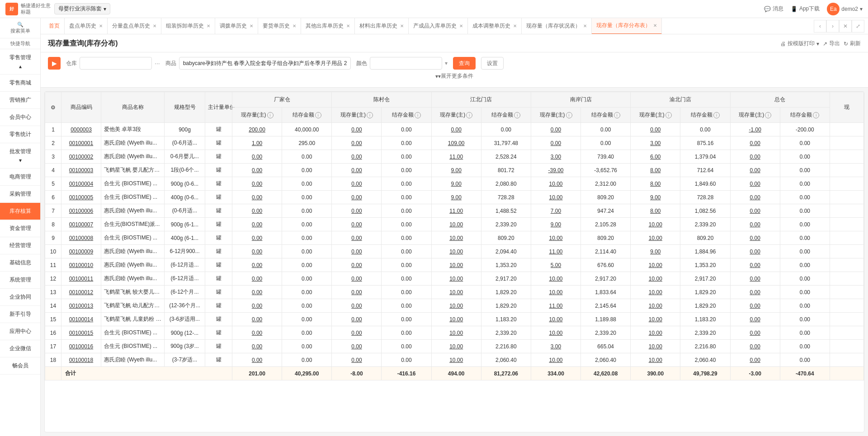 The height and width of the screenshot is (436, 868). Describe the element at coordinates (20, 280) in the screenshot. I see `sidebar-item-system: 系统管理` at that location.